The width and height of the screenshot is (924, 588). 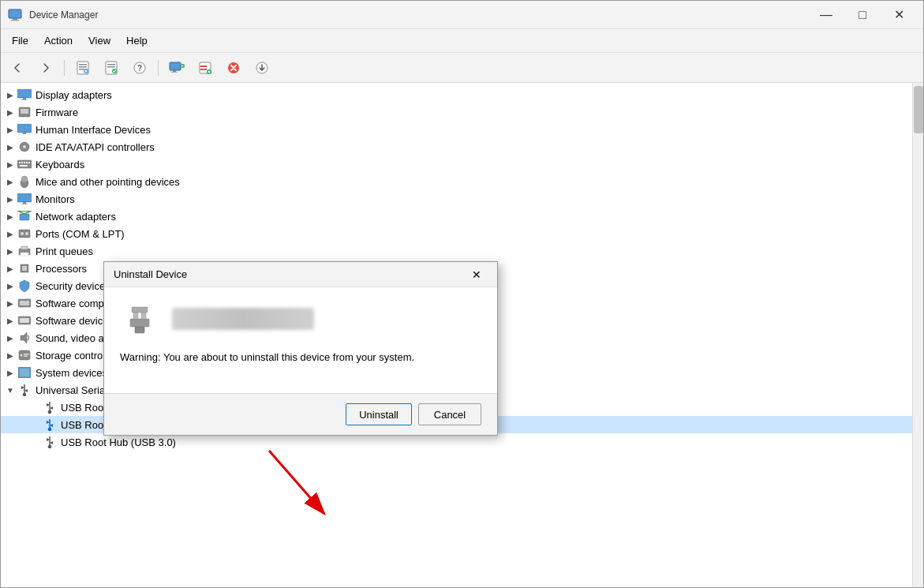 What do you see at coordinates (24, 251) in the screenshot?
I see `print-icon` at bounding box center [24, 251].